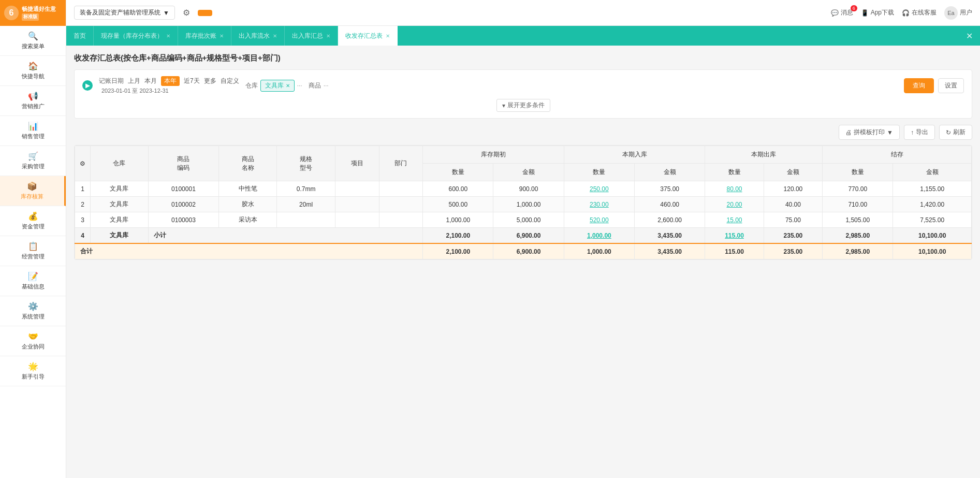 The width and height of the screenshot is (980, 478). Describe the element at coordinates (205, 13) in the screenshot. I see `experience-btn` at that location.